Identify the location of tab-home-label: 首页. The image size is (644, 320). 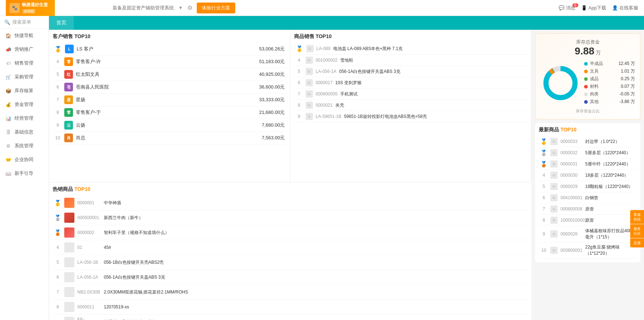
(61, 23).